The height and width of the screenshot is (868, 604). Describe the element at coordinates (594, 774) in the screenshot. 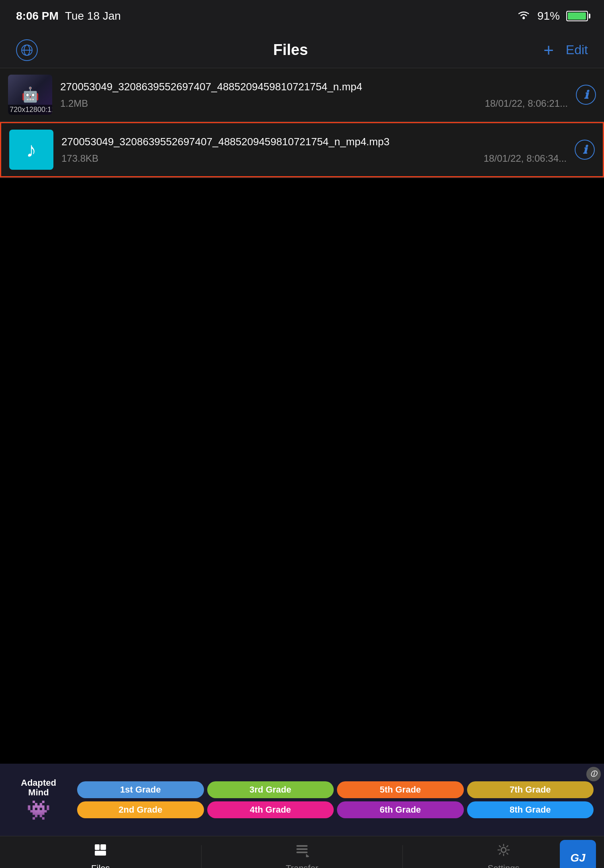

I see `ad-info-icon: ⓘ` at that location.